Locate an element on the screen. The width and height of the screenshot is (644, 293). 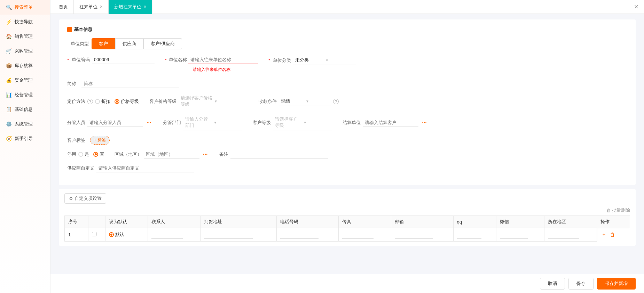
sidebar-item-sales: 🏠 销售管理 is located at coordinates (25, 36).